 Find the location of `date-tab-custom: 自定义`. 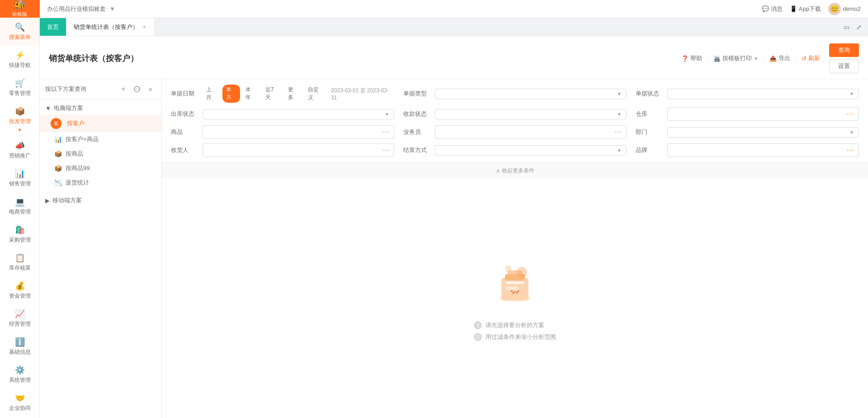

date-tab-custom: 自定义 is located at coordinates (316, 94).